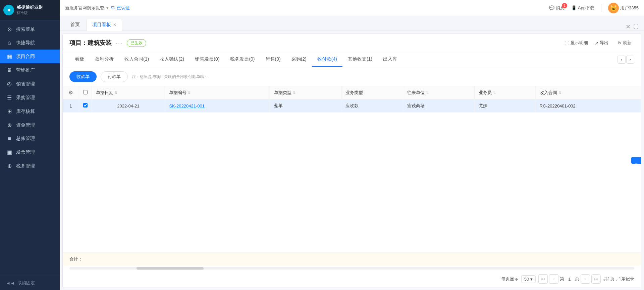  What do you see at coordinates (627, 43) in the screenshot?
I see `refresh-label: 刷新` at bounding box center [627, 43].